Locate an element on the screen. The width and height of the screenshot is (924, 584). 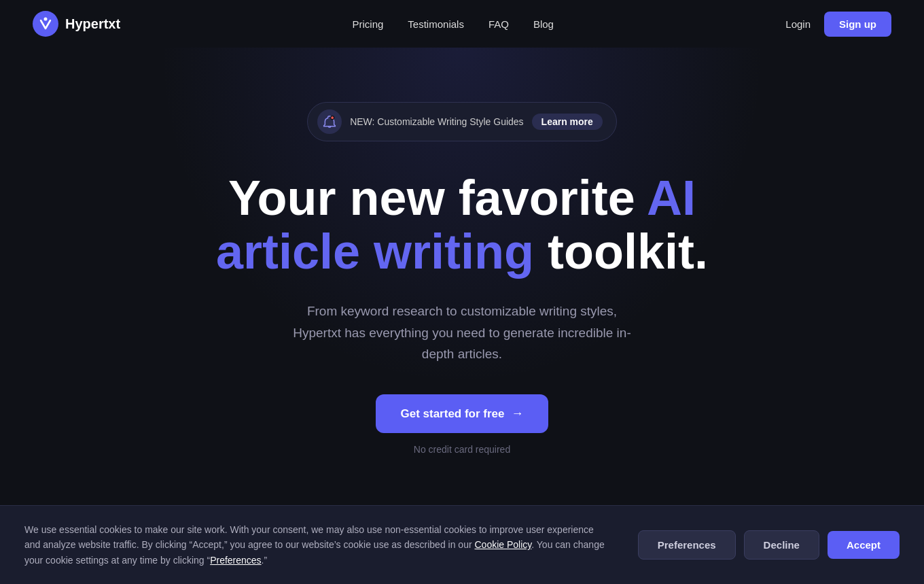
hero-subtitle: From keyword research to customizable wr… is located at coordinates (462, 332).